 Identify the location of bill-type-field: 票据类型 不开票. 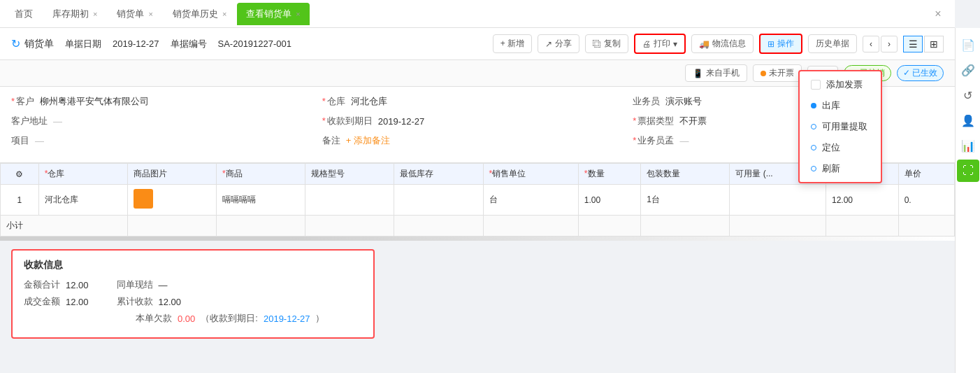
(788, 121).